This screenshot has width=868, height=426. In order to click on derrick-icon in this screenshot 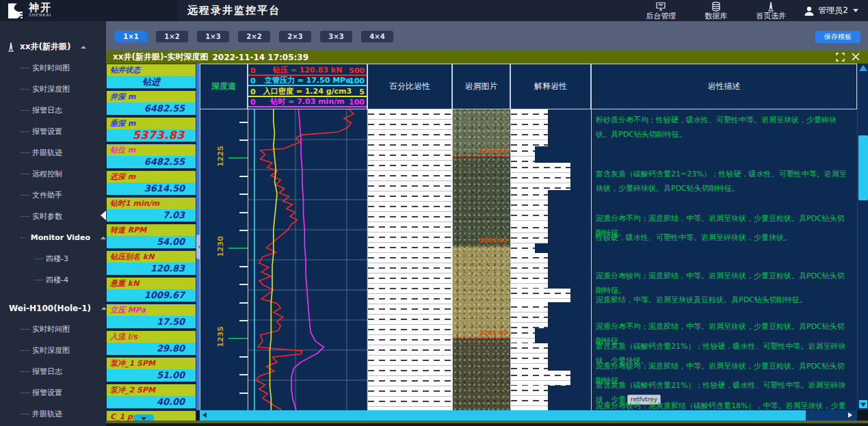, I will do `click(771, 7)`.